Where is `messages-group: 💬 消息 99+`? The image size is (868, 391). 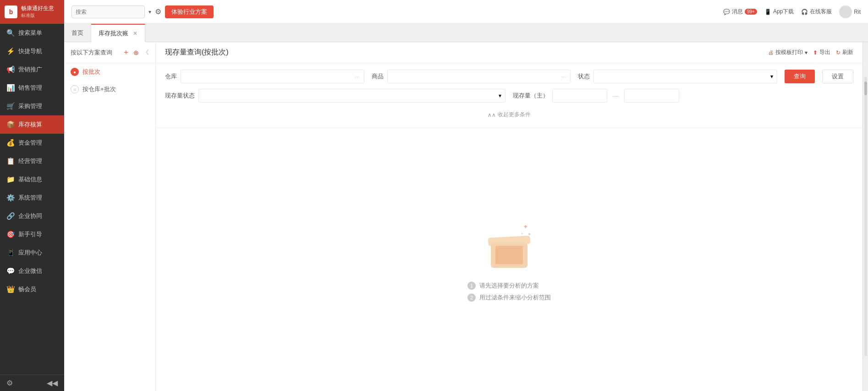
messages-group: 💬 消息 99+ is located at coordinates (740, 12).